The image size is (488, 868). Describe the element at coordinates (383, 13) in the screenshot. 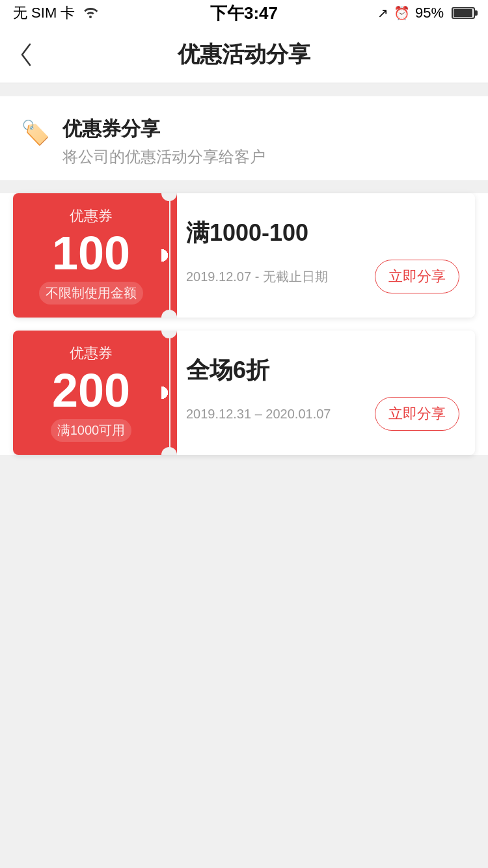

I see `location-icon: ↗` at that location.